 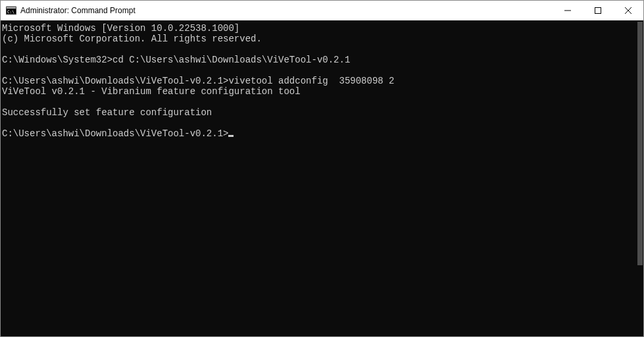 I want to click on scrollbar, so click(x=640, y=178).